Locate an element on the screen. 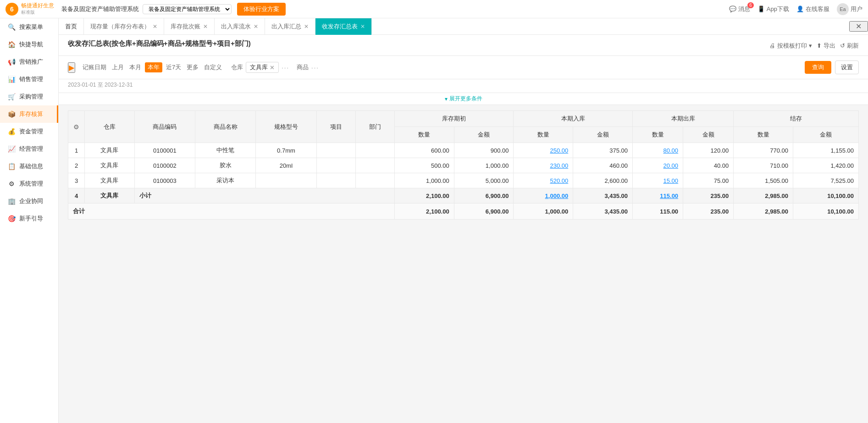 The height and width of the screenshot is (423, 868). row-out-amt-0: 120.00 is located at coordinates (708, 150).